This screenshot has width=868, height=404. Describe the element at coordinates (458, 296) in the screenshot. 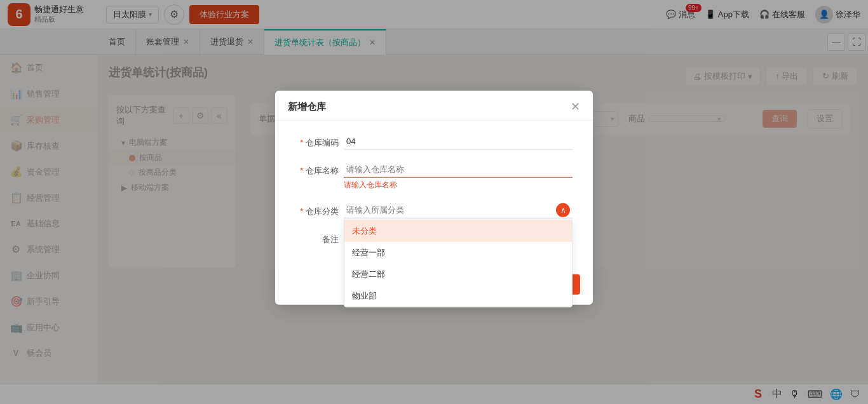

I see `dropdown-item-property: 物业部` at that location.